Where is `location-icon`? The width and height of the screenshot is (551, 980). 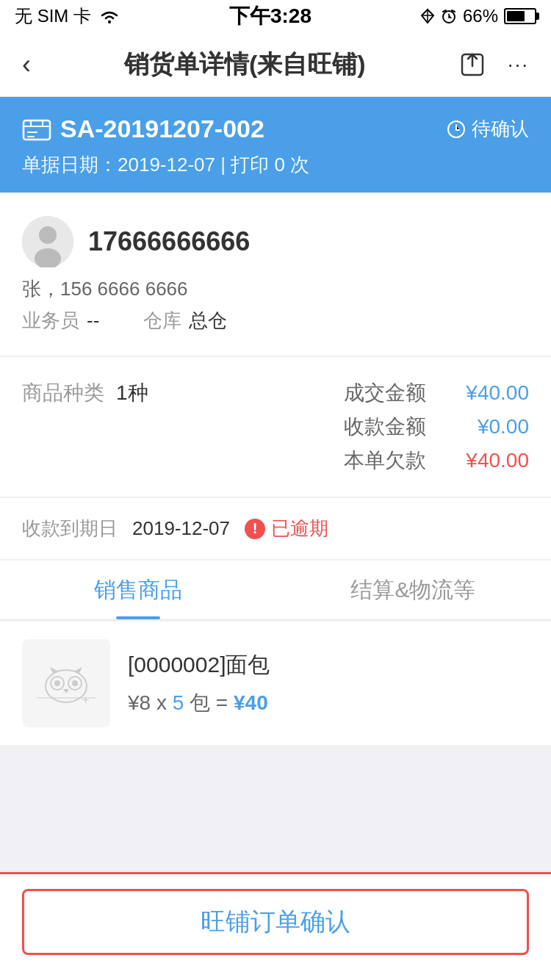
location-icon is located at coordinates (428, 16).